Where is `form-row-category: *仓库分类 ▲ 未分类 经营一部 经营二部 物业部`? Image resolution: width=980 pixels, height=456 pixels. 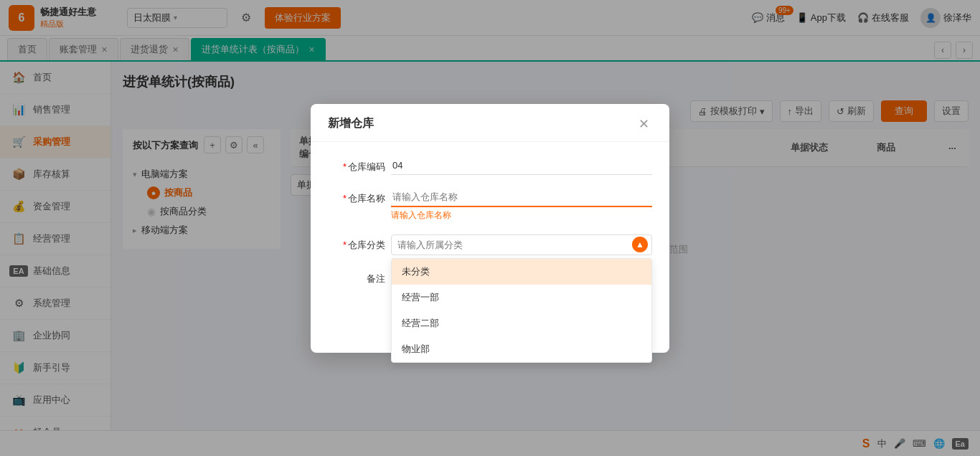 form-row-category: *仓库分类 ▲ 未分类 经营一部 经营二部 物业部 is located at coordinates (490, 245).